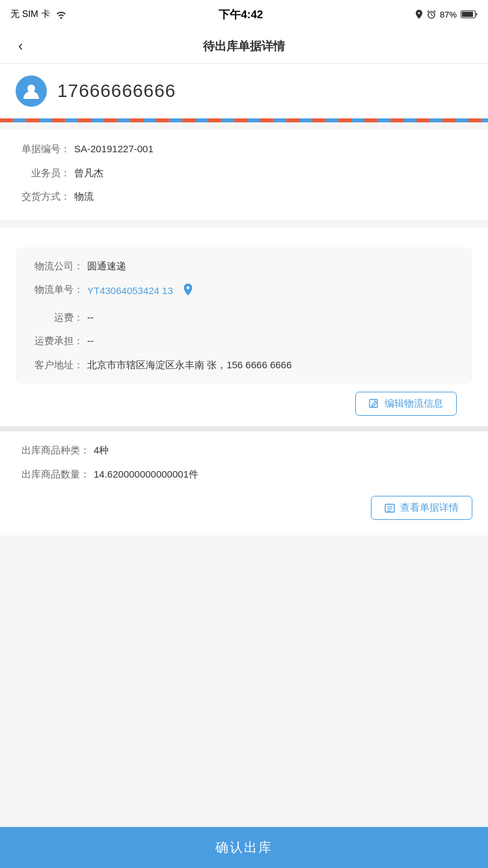  I want to click on order-info-section: 单据编号： SA-20191227-001 业务员： 曾凡杰 交货方式： 物流, so click(244, 175).